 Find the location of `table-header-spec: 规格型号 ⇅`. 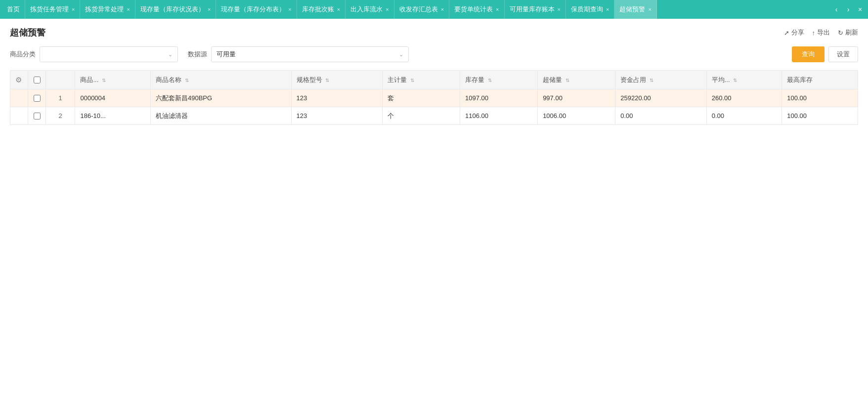

table-header-spec: 规格型号 ⇅ is located at coordinates (337, 80).